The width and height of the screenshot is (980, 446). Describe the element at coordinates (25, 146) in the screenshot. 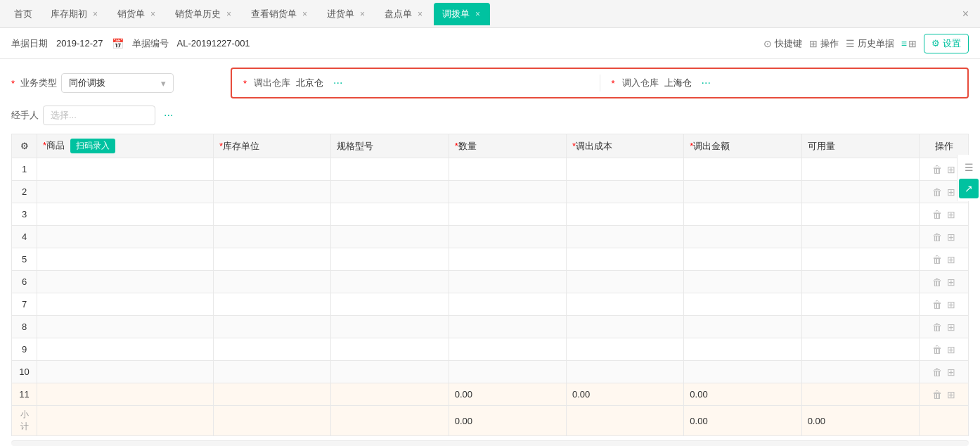

I see `col-settings-header: ⚙` at that location.